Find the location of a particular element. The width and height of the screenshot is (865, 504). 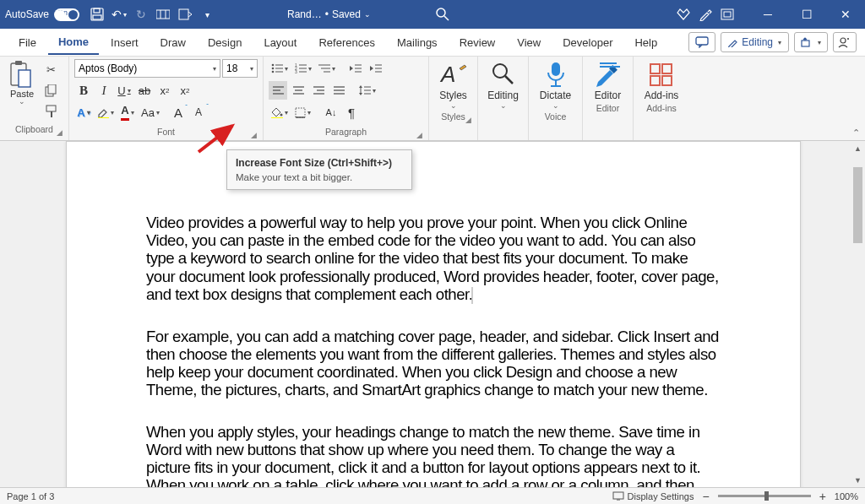

display-settings-button: Display Settings is located at coordinates (654, 496).